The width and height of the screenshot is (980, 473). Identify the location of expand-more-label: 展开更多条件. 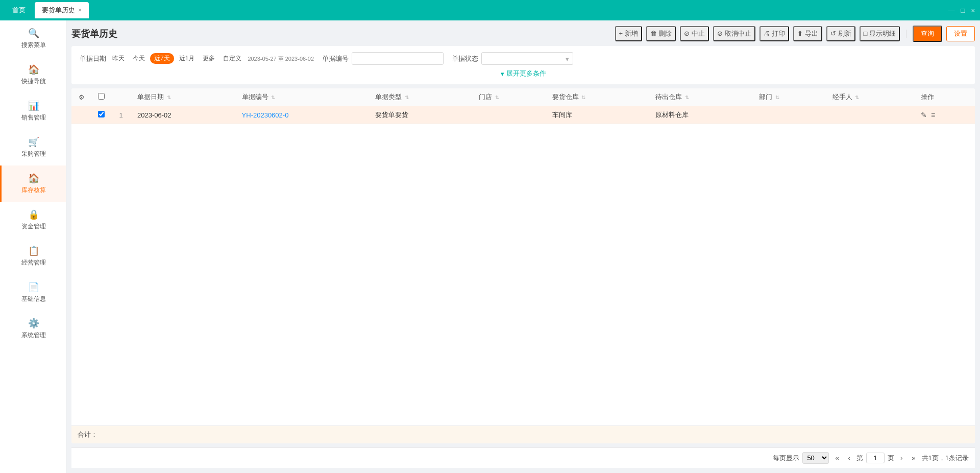
(526, 74).